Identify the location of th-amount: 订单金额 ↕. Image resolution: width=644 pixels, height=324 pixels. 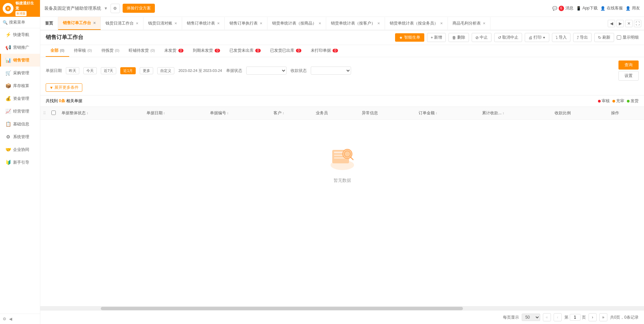
(447, 113).